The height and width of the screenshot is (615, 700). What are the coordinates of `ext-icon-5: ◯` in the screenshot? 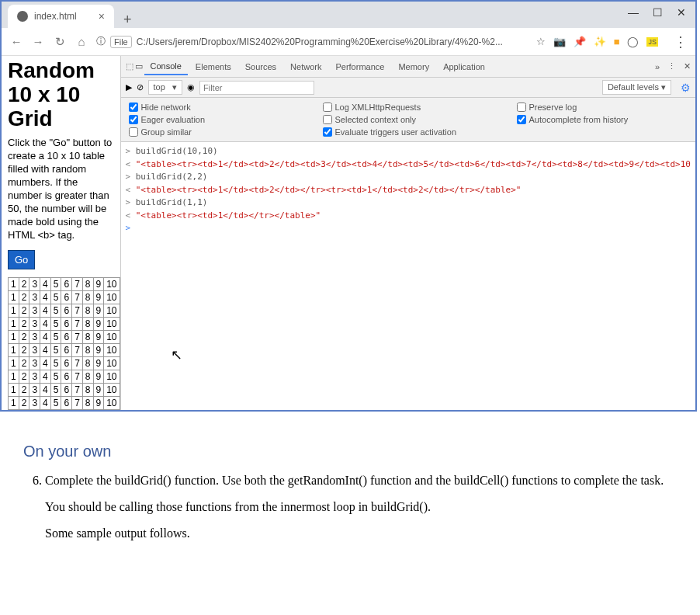 It's located at (633, 42).